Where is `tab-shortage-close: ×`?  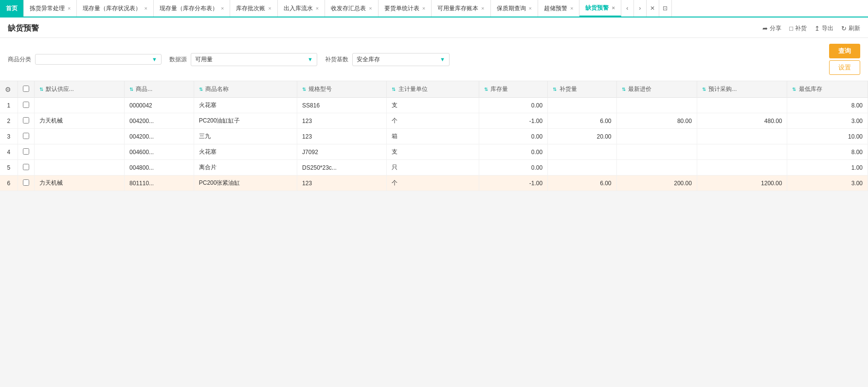
tab-shortage-close: × is located at coordinates (613, 8).